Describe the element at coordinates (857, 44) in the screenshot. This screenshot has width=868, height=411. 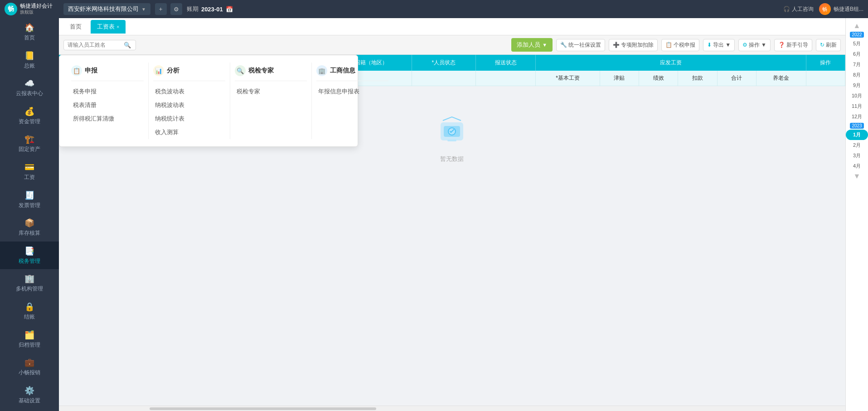
I see `timeline-month-5: 5月` at that location.